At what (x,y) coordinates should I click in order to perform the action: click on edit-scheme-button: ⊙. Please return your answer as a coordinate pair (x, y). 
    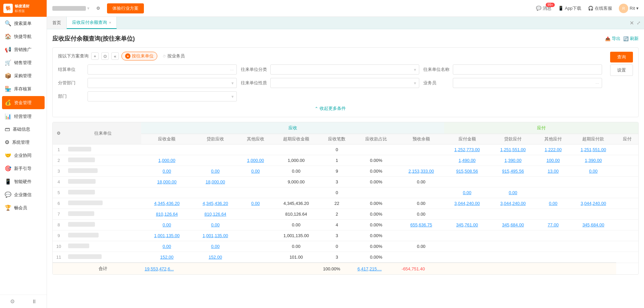
    Looking at the image, I should click on (105, 56).